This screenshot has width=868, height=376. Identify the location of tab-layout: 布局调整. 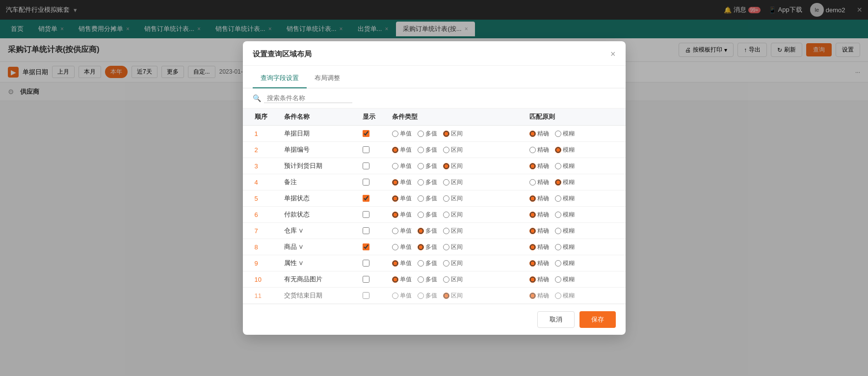
(327, 80).